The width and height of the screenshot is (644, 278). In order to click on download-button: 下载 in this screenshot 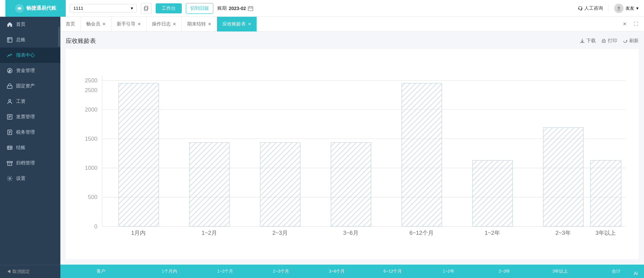, I will do `click(588, 41)`.